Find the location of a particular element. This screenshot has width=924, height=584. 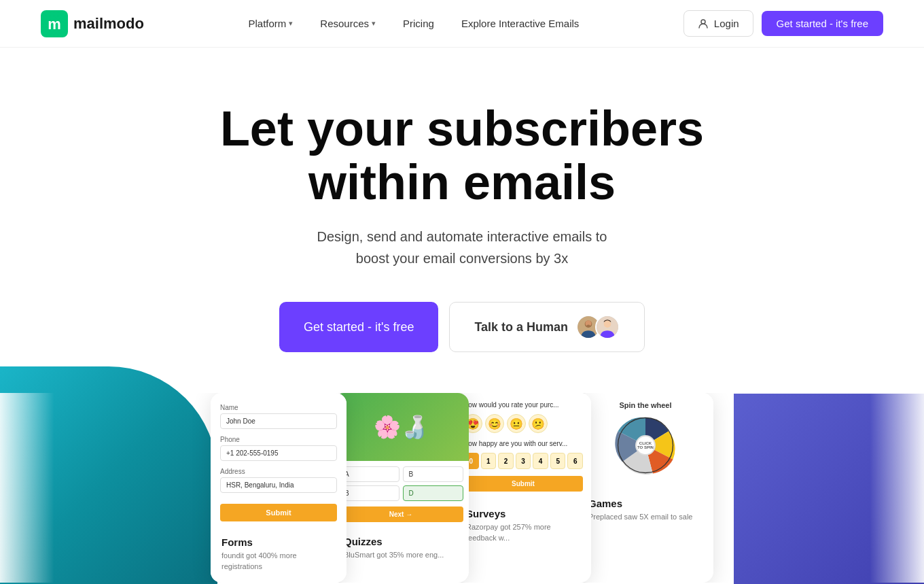

form-name-input: John Doe is located at coordinates (279, 422).